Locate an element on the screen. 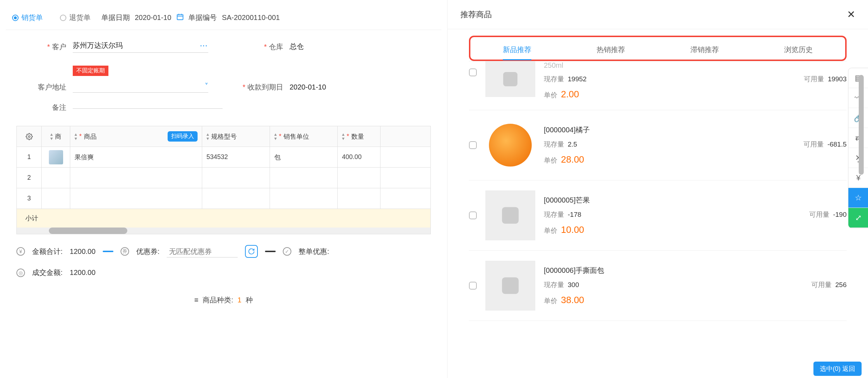 The height and width of the screenshot is (378, 868). row-unit: 包 is located at coordinates (304, 157).